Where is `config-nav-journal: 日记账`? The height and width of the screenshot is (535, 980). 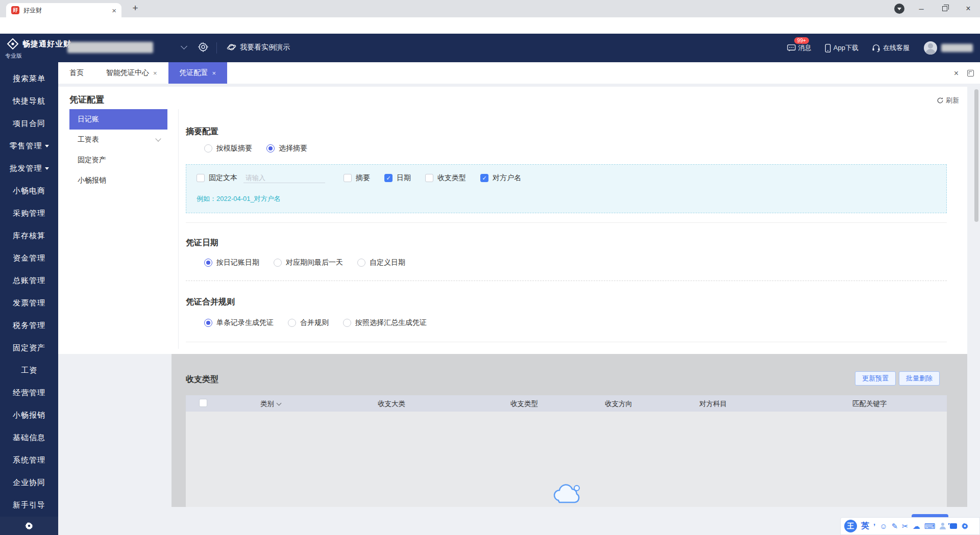 config-nav-journal: 日记账 is located at coordinates (118, 119).